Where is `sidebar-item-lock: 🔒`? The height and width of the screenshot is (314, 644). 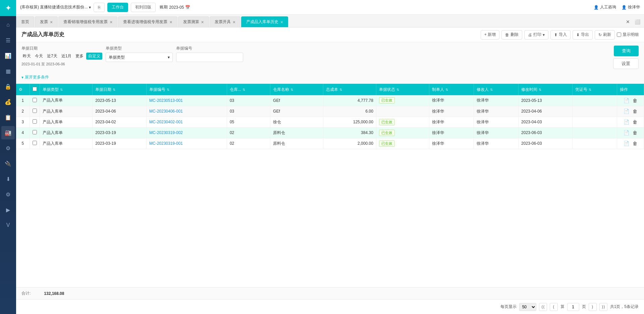 sidebar-item-lock: 🔒 is located at coordinates (8, 86).